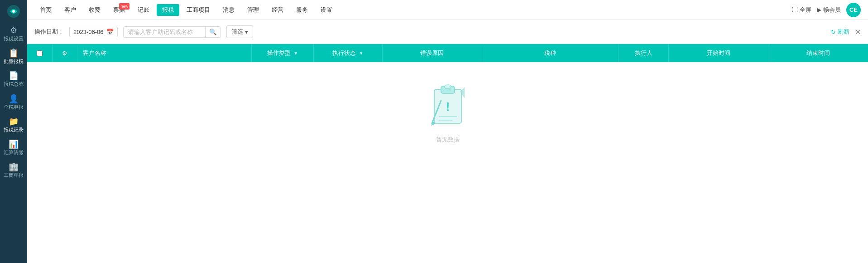  I want to click on sidebar-logo, so click(14, 11).